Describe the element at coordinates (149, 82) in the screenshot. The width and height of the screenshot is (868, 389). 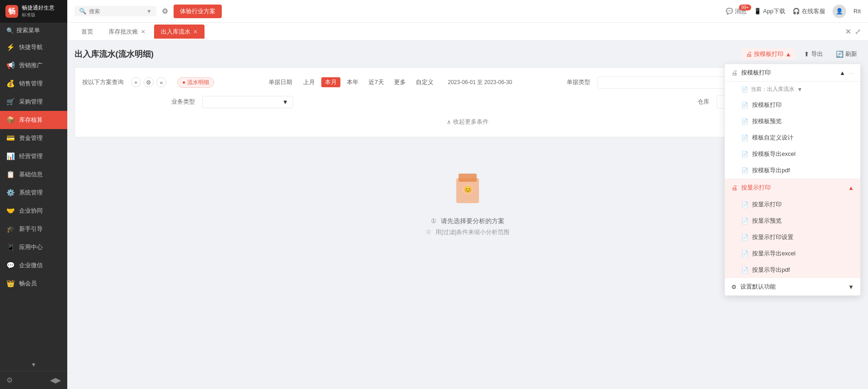
I see `filter-settings-btn: ⚙` at that location.